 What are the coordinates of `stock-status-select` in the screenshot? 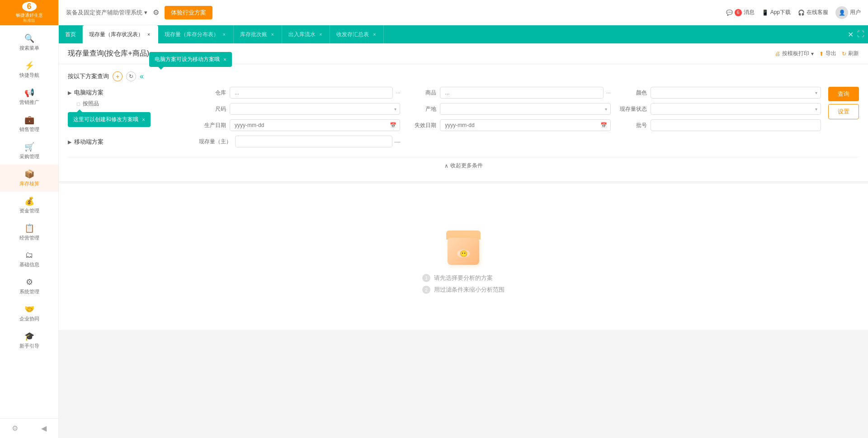 It's located at (736, 109).